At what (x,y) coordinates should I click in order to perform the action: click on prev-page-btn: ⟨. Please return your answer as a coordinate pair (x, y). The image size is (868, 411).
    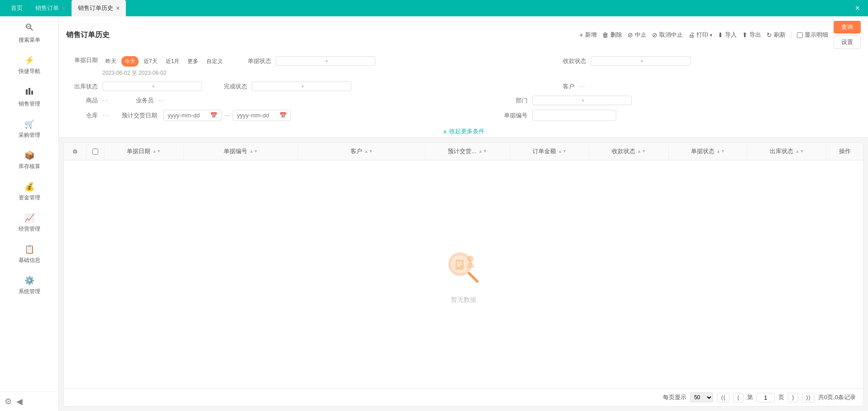
    Looking at the image, I should click on (738, 398).